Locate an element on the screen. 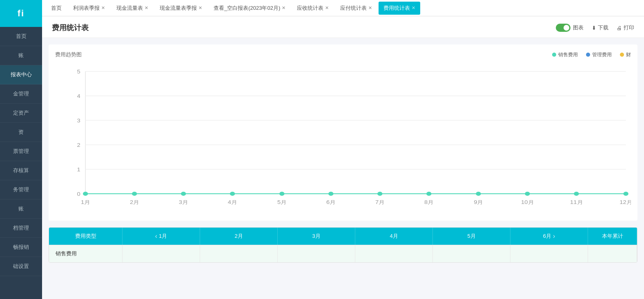  td-m2 is located at coordinates (239, 254).